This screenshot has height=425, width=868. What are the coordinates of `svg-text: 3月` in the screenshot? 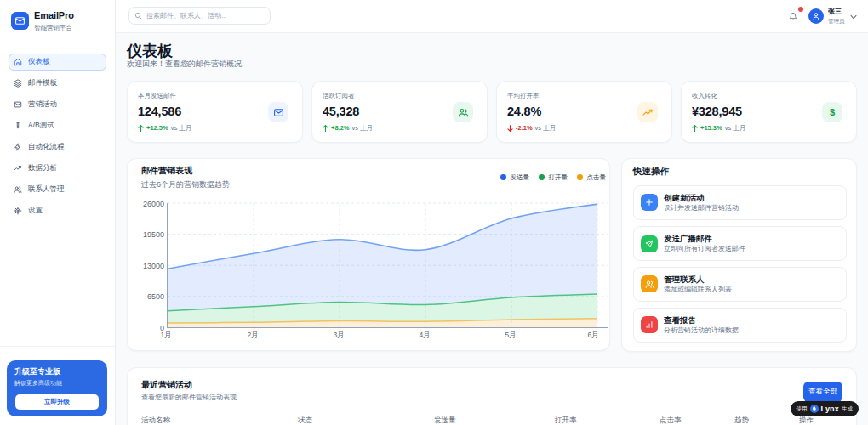 It's located at (339, 335).